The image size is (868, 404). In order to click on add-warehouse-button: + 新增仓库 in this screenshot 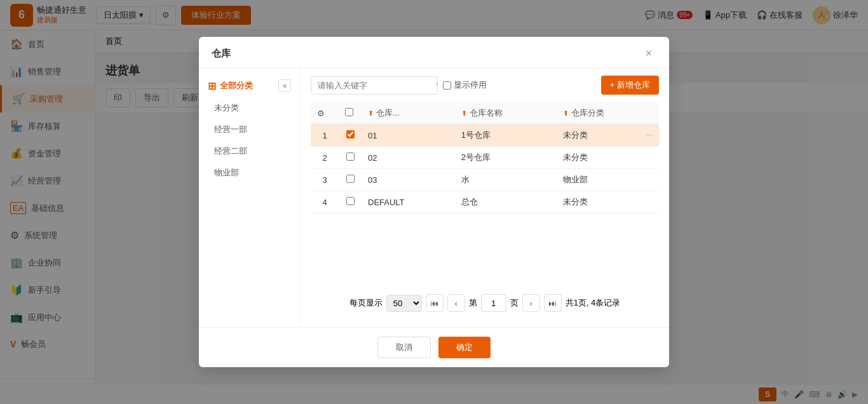, I will do `click(630, 85)`.